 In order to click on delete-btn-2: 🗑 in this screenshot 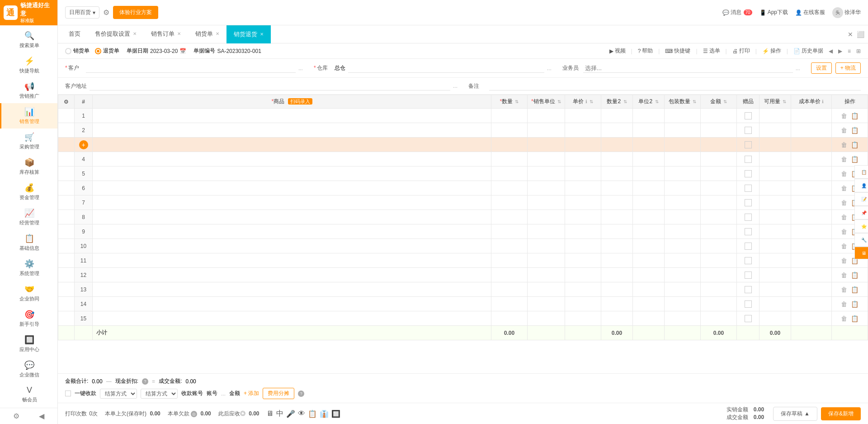, I will do `click(844, 145)`.